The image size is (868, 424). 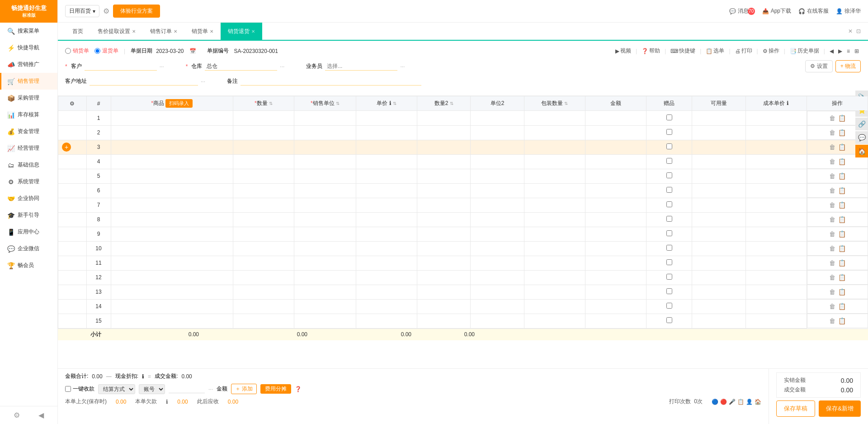 I want to click on app-download-link: 📥 App下载, so click(x=777, y=11).